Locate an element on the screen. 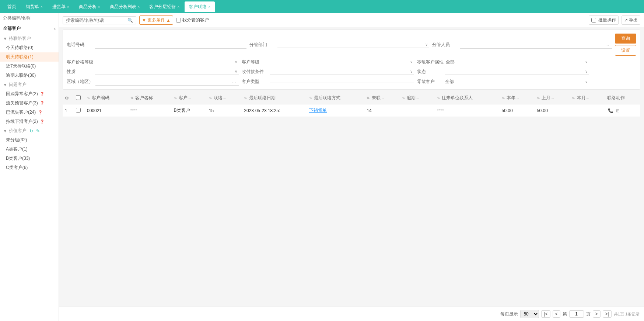  col-current-year: ⇅ 本年... is located at coordinates (517, 98).